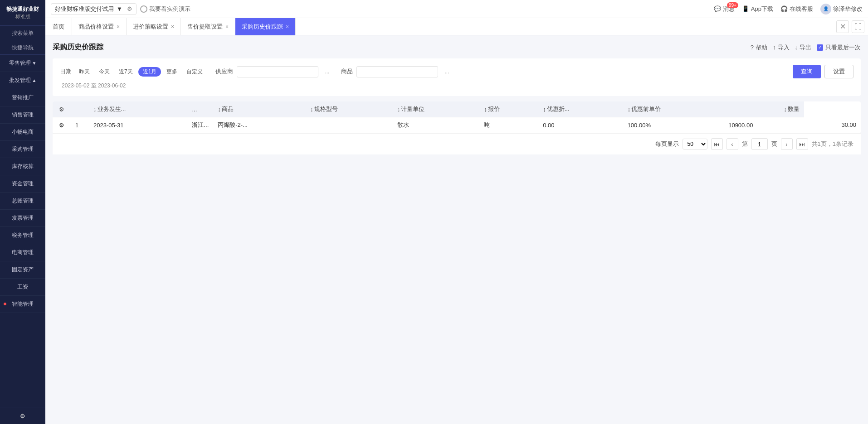  What do you see at coordinates (278, 72) in the screenshot?
I see `supplier-input` at bounding box center [278, 72].